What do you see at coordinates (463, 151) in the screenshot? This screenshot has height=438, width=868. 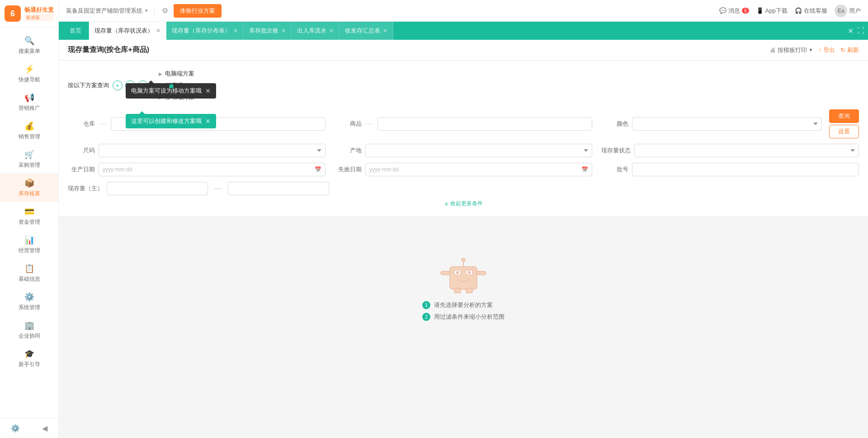 I see `filter-row-2: 尺码 产地 现存量状态` at bounding box center [463, 151].